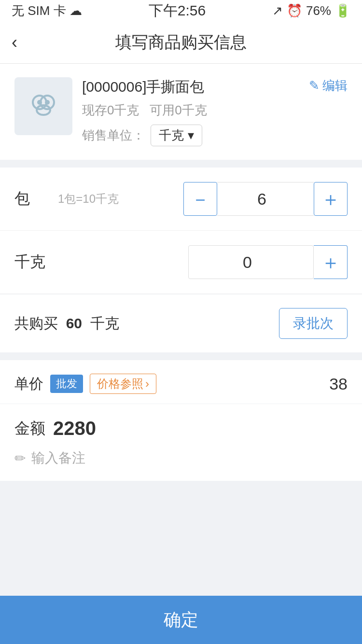 The image size is (362, 644). Describe the element at coordinates (30, 429) in the screenshot. I see `amount-label: 金额` at that location.